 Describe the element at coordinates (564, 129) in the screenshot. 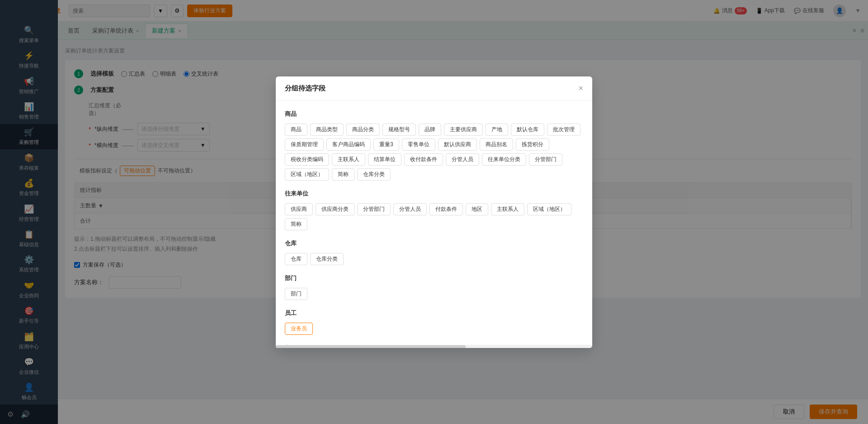

I see `modal-tag: 批次管理` at that location.